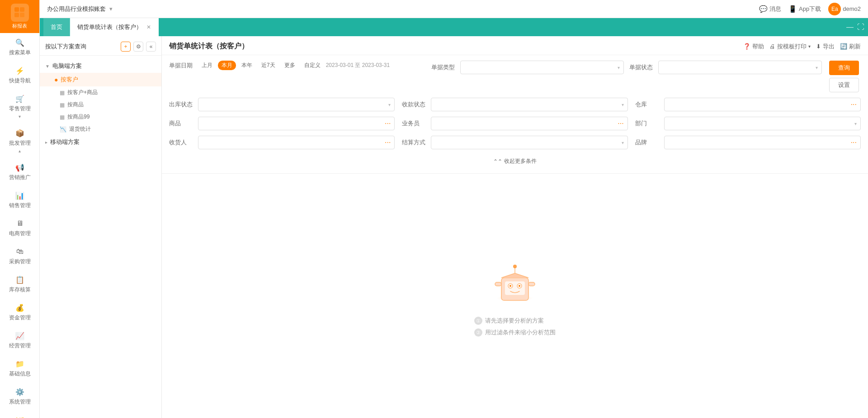 This screenshot has height=418, width=868. What do you see at coordinates (227, 65) in the screenshot?
I see `shortcut-this-month: 本月` at bounding box center [227, 65].